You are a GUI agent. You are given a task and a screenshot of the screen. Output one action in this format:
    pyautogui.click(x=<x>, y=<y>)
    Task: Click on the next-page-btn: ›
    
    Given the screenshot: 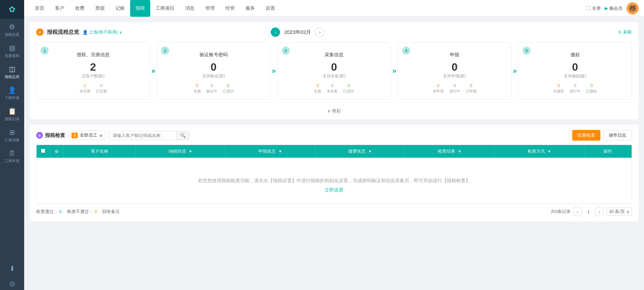 What is the action you would take?
    pyautogui.click(x=599, y=212)
    